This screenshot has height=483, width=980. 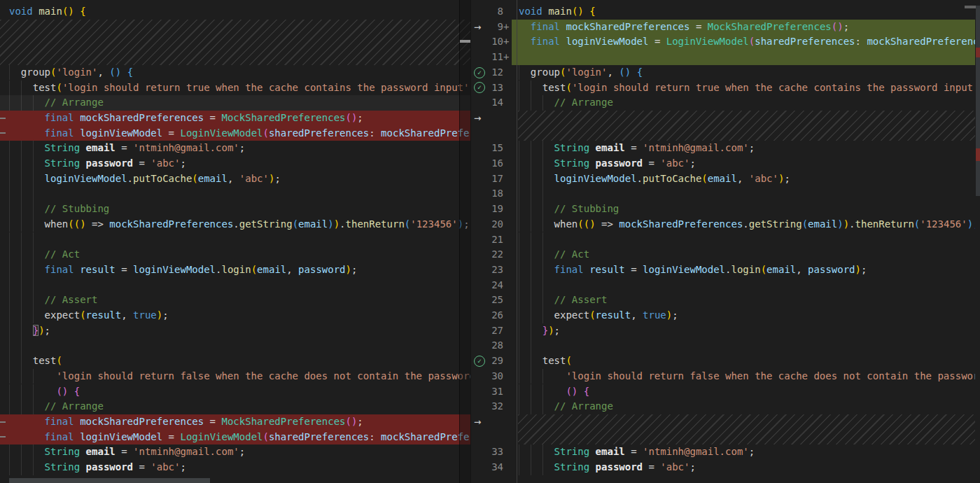 I want to click on code-token: 'login', so click(x=77, y=72).